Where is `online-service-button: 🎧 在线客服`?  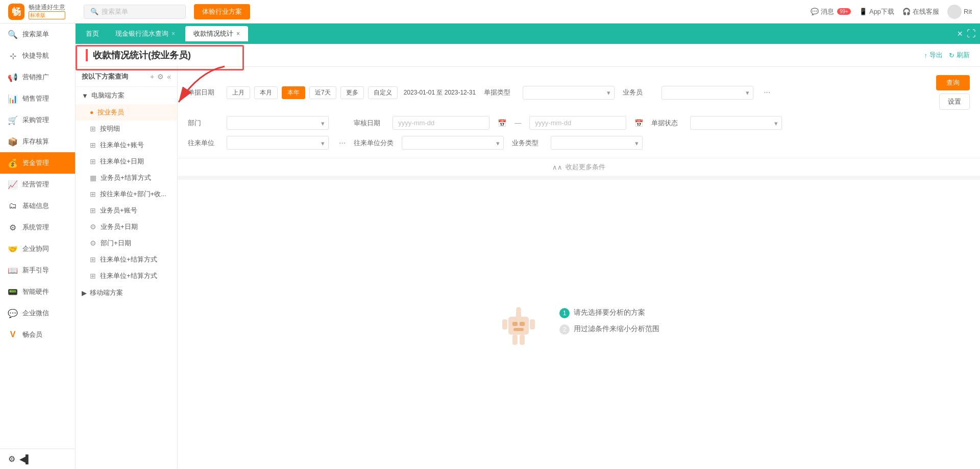 online-service-button: 🎧 在线客服 is located at coordinates (921, 12).